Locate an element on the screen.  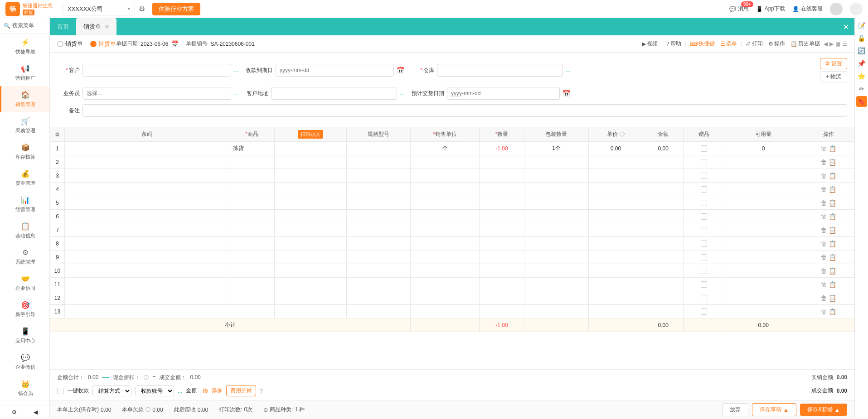
copy-icon-5: 📋 is located at coordinates (832, 217).